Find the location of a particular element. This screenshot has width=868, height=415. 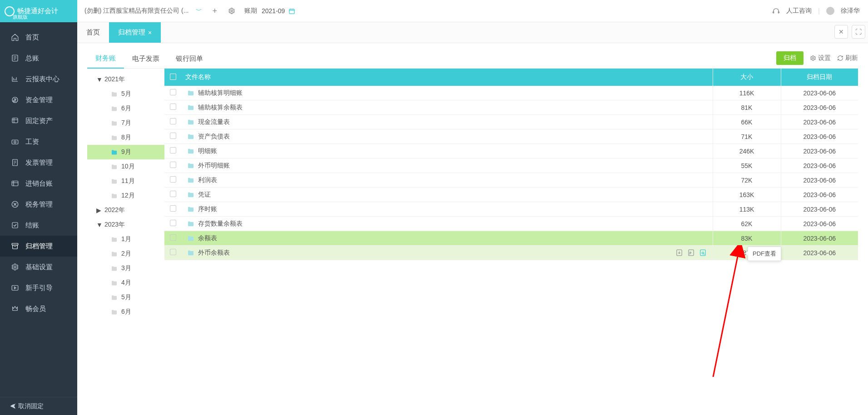

consult-link: 人工咨询 is located at coordinates (799, 11).